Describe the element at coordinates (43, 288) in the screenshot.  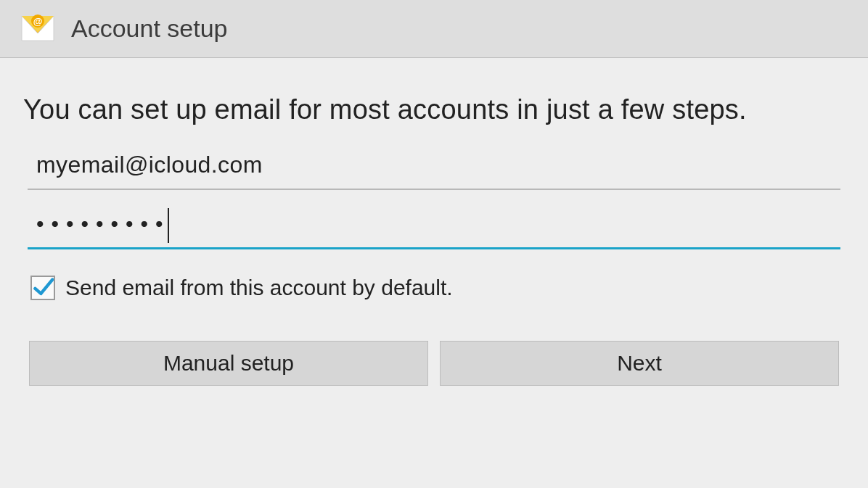
I see `default-account-checkbox` at that location.